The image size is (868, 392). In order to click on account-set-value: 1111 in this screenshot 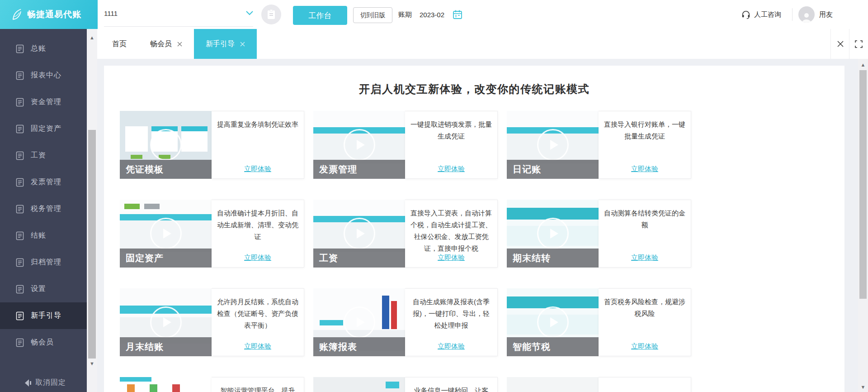, I will do `click(111, 14)`.